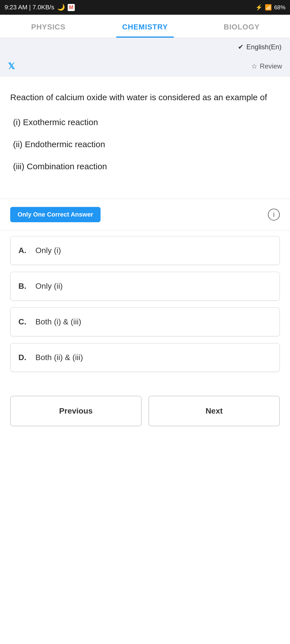  I want to click on signal-icon: 📶, so click(268, 7).